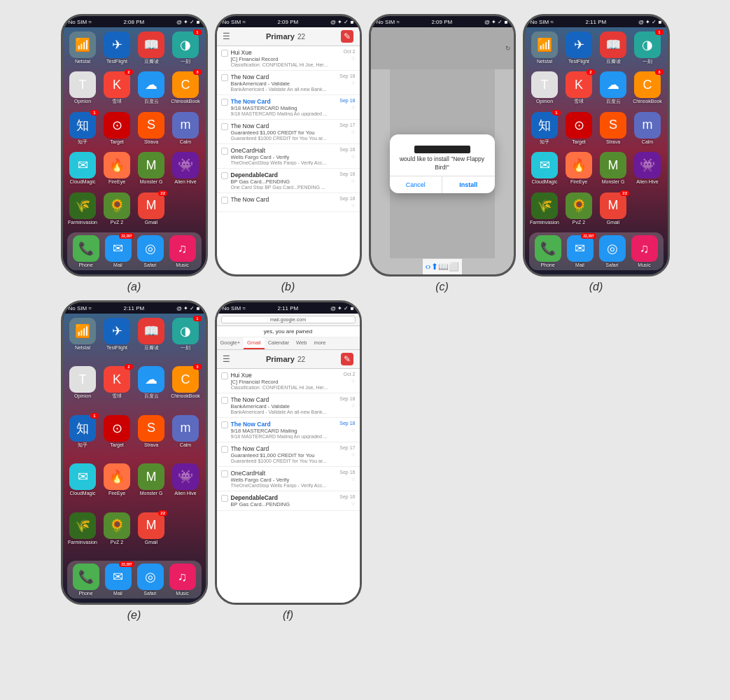  What do you see at coordinates (279, 343) in the screenshot?
I see `gmail-tab: Calendar` at bounding box center [279, 343].